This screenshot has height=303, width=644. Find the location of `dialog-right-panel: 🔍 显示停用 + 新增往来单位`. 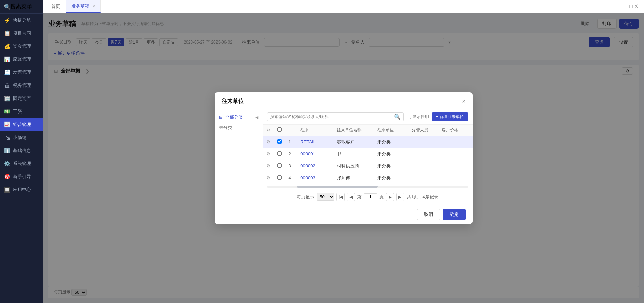

dialog-right-panel: 🔍 显示停用 + 新增往来单位 is located at coordinates (368, 157).